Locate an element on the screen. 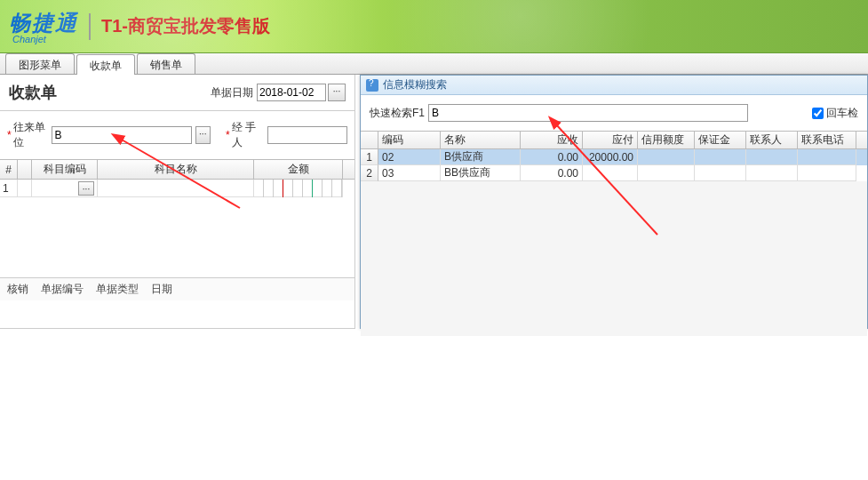 Image resolution: width=868 pixels, height=480 pixels. col-header-blank is located at coordinates (25, 169).